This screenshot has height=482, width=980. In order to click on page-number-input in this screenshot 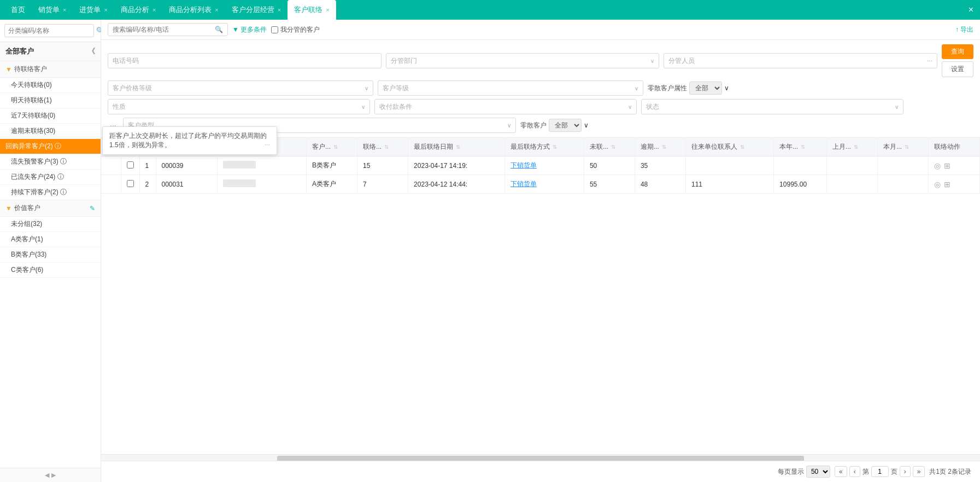, I will do `click(880, 472)`.